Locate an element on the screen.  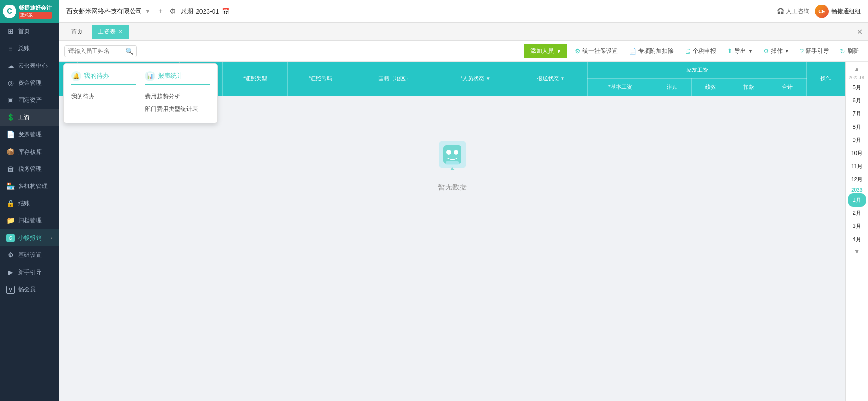
month-10: 10月 is located at coordinates (857, 153).